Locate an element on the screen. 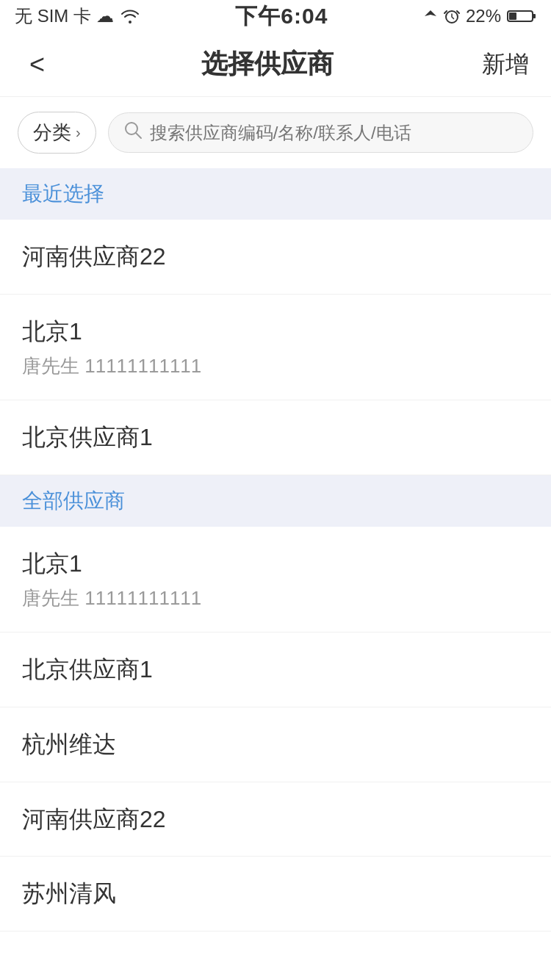 This screenshot has width=551, height=980. search-input is located at coordinates (334, 133).